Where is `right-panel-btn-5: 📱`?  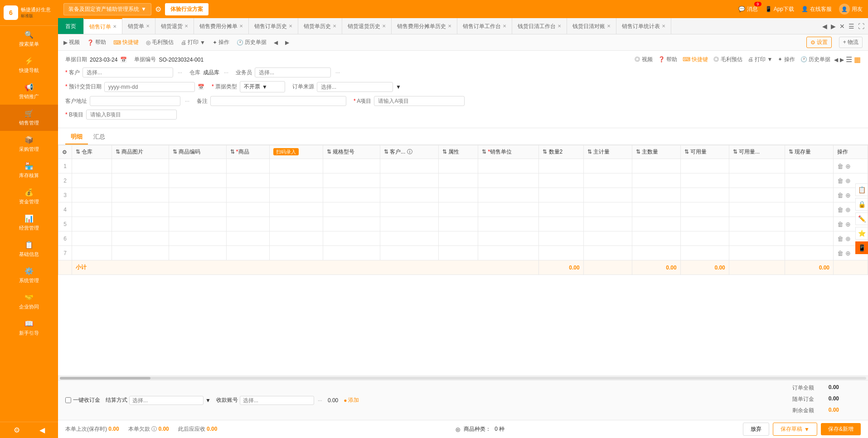
right-panel-btn-5: 📱 is located at coordinates (862, 248).